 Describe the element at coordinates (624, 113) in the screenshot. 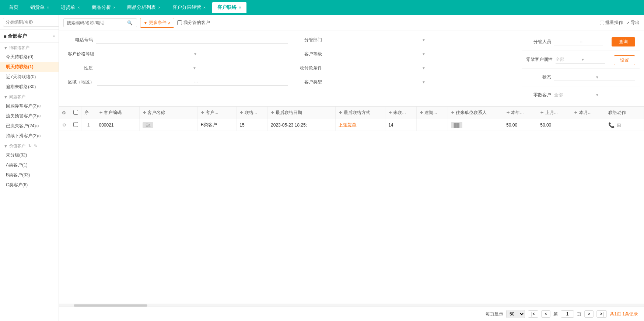

I see `th-action: 联络动作` at that location.